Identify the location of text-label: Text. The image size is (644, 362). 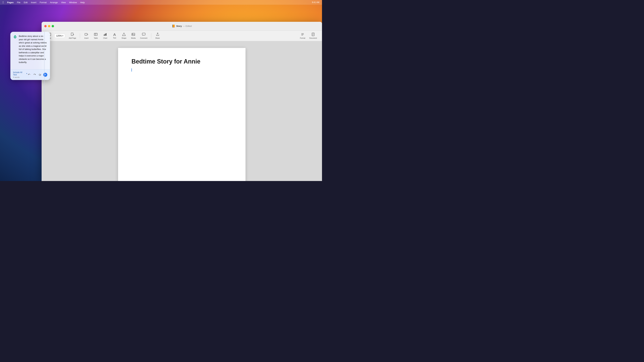
(114, 38).